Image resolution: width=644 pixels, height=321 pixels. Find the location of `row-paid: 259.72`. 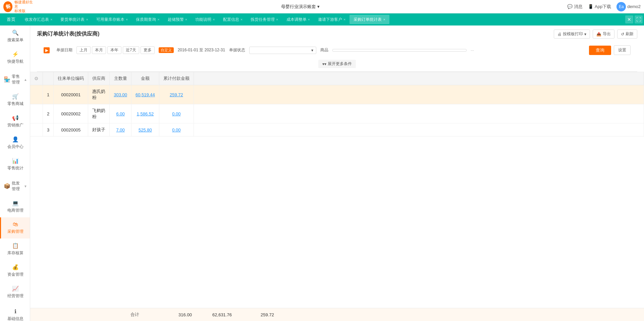

row-paid: 259.72 is located at coordinates (176, 95).